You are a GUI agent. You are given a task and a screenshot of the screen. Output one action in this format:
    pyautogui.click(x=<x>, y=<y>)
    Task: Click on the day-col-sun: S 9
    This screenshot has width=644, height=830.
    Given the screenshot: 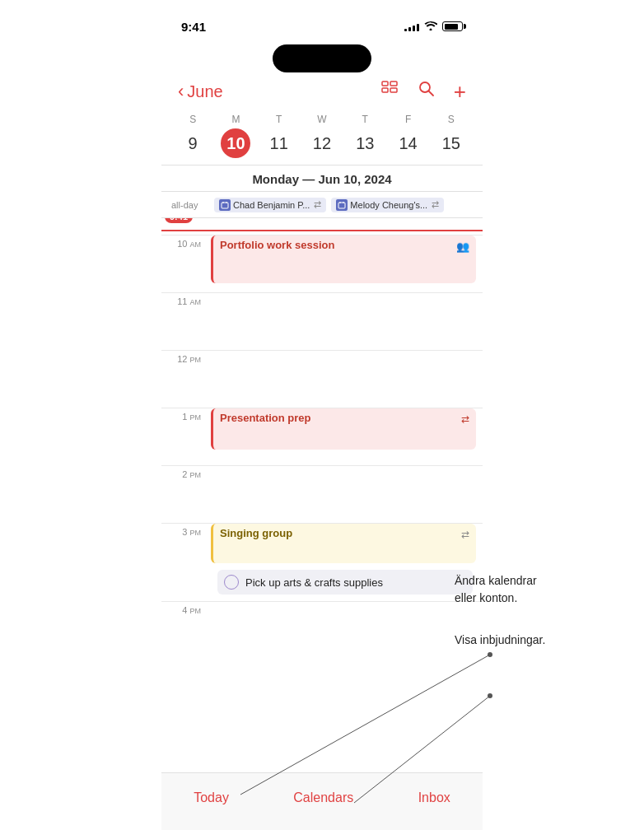 What is the action you would take?
    pyautogui.click(x=193, y=136)
    